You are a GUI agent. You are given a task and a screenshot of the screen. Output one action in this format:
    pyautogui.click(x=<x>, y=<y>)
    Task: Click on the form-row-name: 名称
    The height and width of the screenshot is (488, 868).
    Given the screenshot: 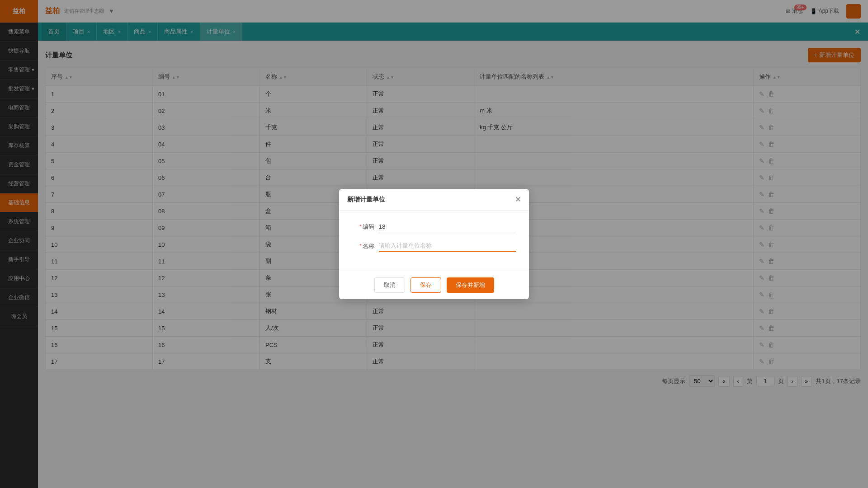 What is the action you would take?
    pyautogui.click(x=434, y=246)
    